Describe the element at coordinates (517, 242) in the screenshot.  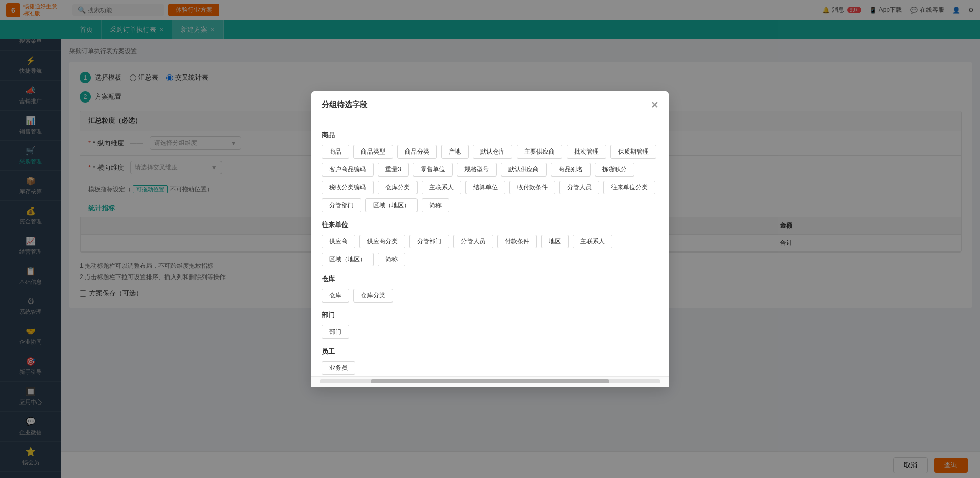
I see `tag-item: 付款条件` at that location.